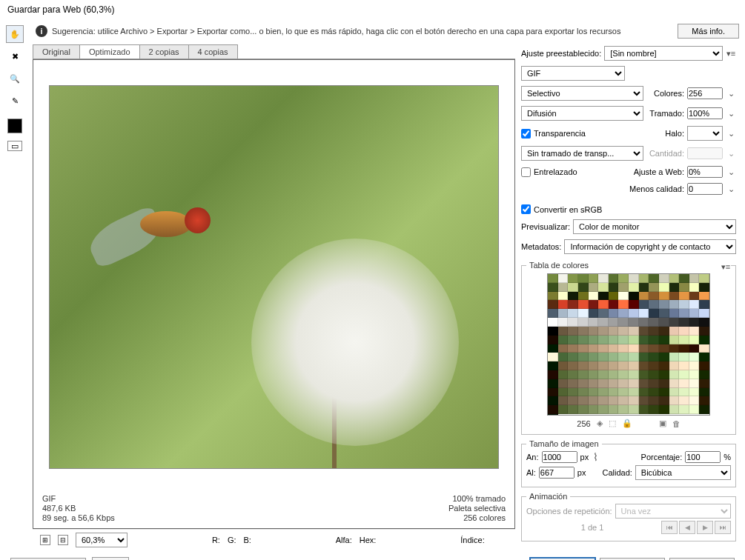 The width and height of the screenshot is (745, 560). What do you see at coordinates (583, 113) in the screenshot?
I see `dither-select: Difusión` at bounding box center [583, 113].